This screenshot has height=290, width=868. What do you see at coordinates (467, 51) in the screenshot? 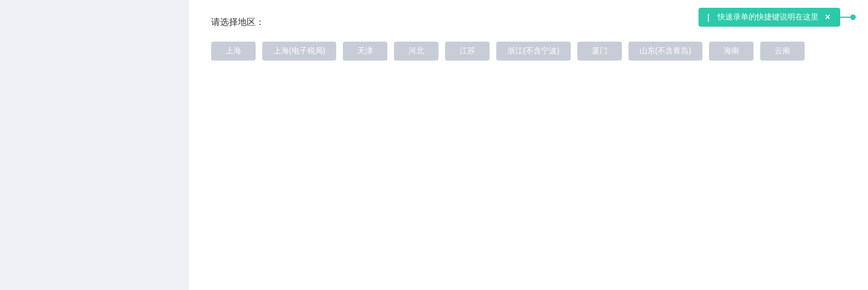
I see `region-btn-jiangsu: 江苏` at bounding box center [467, 51].